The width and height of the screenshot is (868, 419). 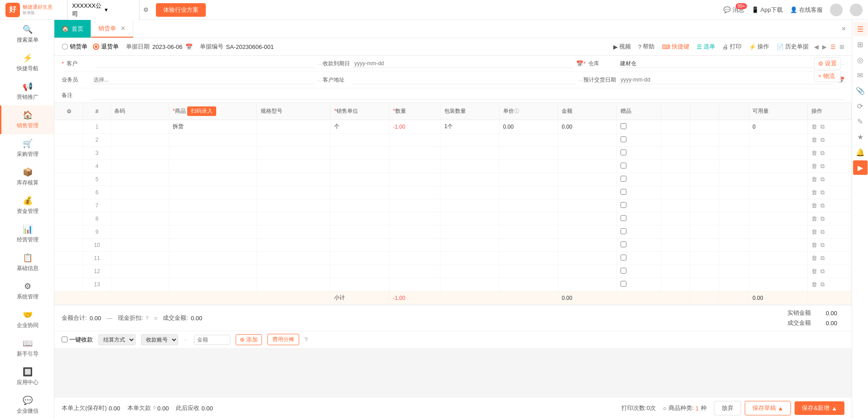 What do you see at coordinates (860, 168) in the screenshot?
I see `right-tool-play: ▶` at bounding box center [860, 168].